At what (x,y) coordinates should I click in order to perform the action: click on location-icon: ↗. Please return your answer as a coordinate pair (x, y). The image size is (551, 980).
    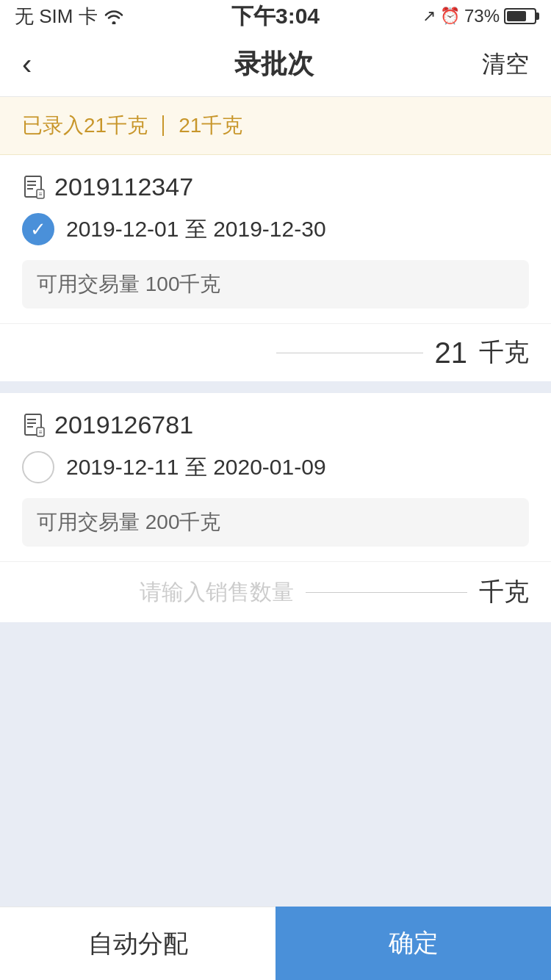
    Looking at the image, I should click on (429, 16).